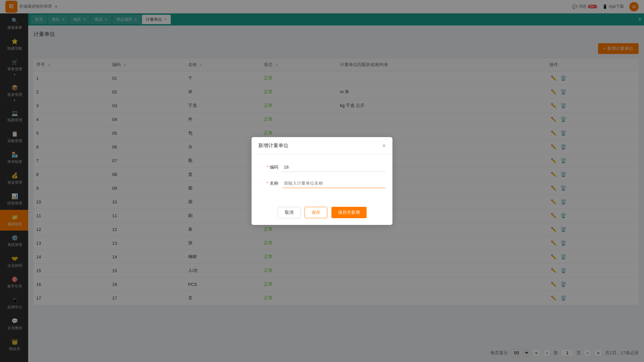 The image size is (644, 362). Describe the element at coordinates (268, 183) in the screenshot. I see `name-required-mark: *` at that location.